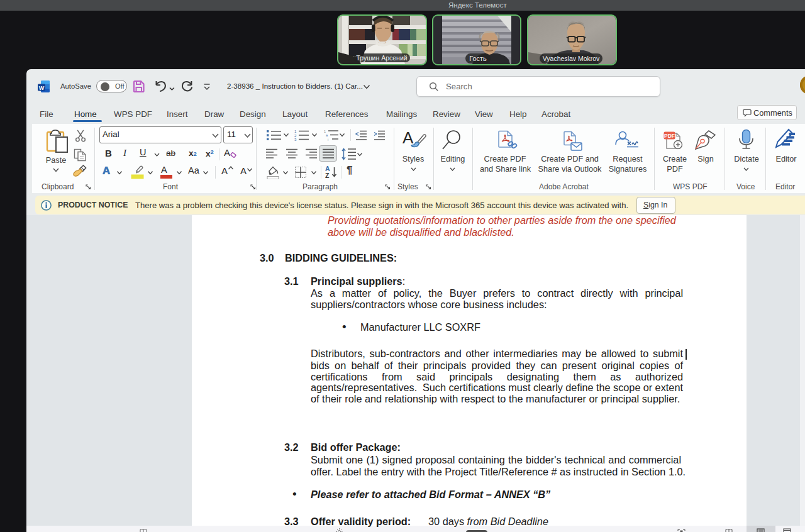 The height and width of the screenshot is (532, 805). What do you see at coordinates (42, 88) in the screenshot?
I see `svg-text: W` at bounding box center [42, 88].